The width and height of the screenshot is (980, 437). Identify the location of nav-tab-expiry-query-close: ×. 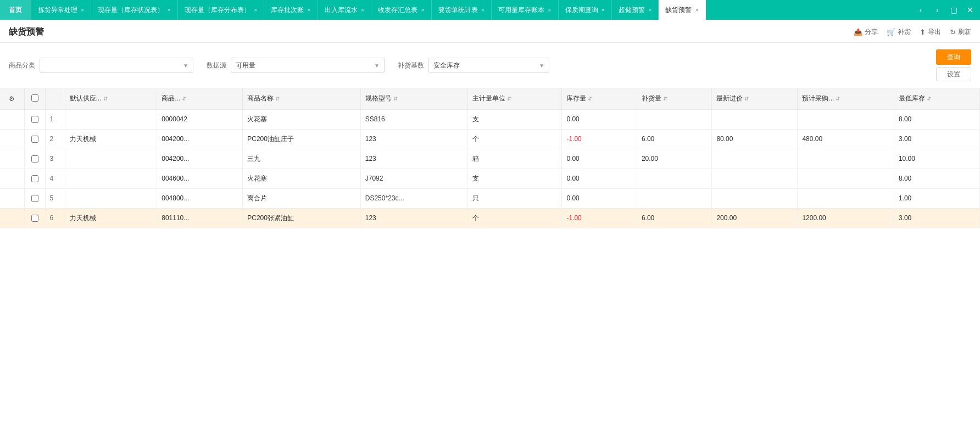
(603, 10).